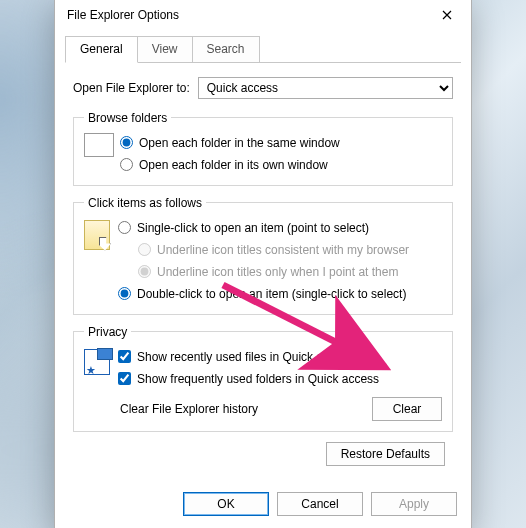  I want to click on close-button, so click(447, 15).